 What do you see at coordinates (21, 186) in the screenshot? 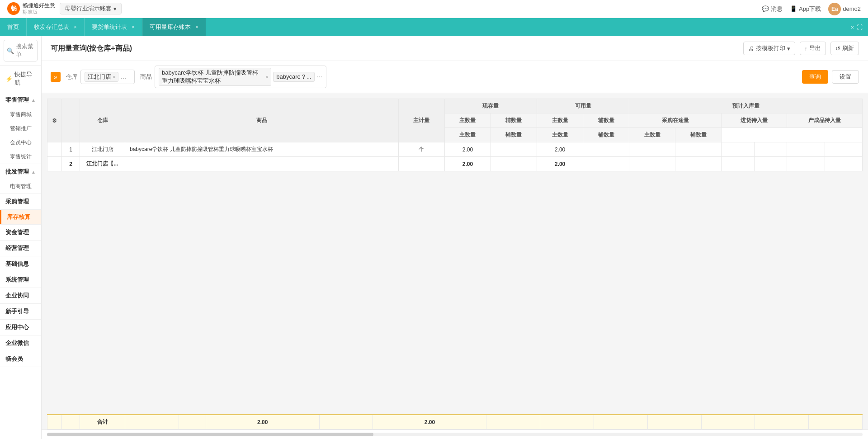
I see `sidebar-item-ecommerce: 电商管理` at bounding box center [21, 186].